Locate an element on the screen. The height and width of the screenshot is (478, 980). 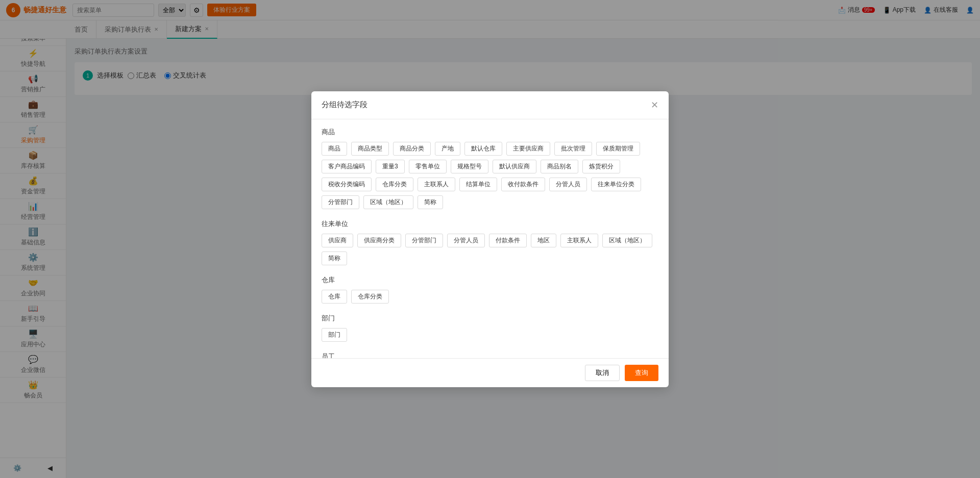
modal-close-button: ✕ is located at coordinates (654, 105).